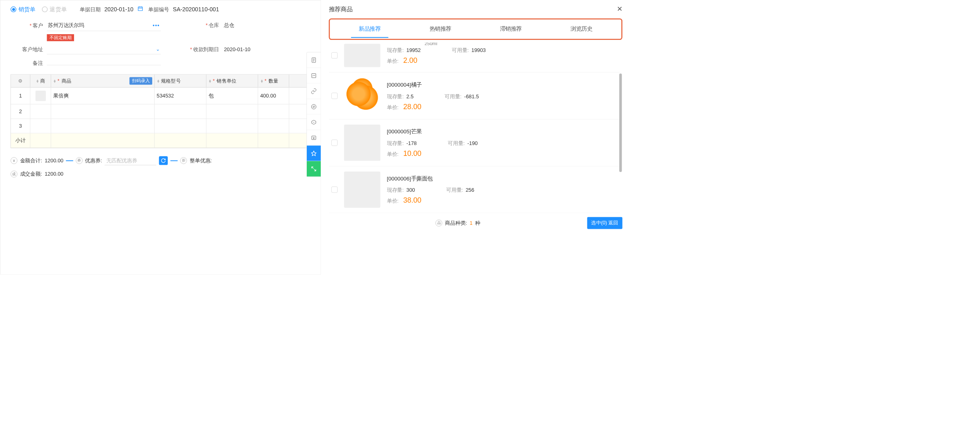  I want to click on product-thumbnail, so click(41, 96).